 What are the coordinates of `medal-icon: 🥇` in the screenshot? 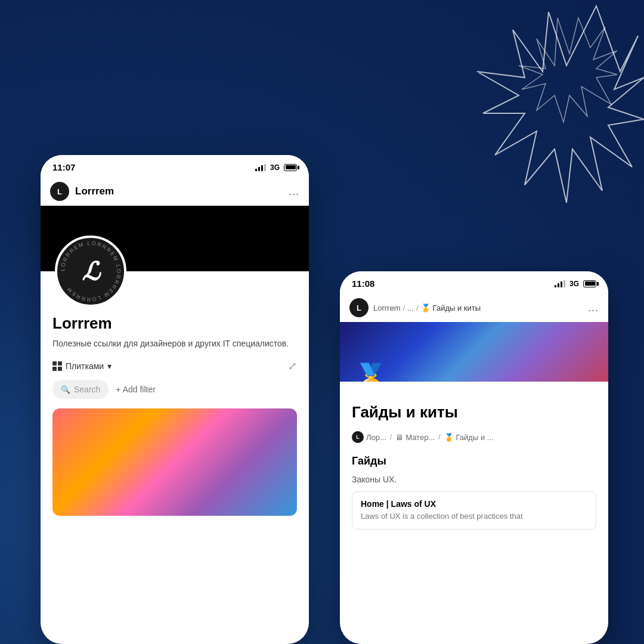 It's located at (371, 372).